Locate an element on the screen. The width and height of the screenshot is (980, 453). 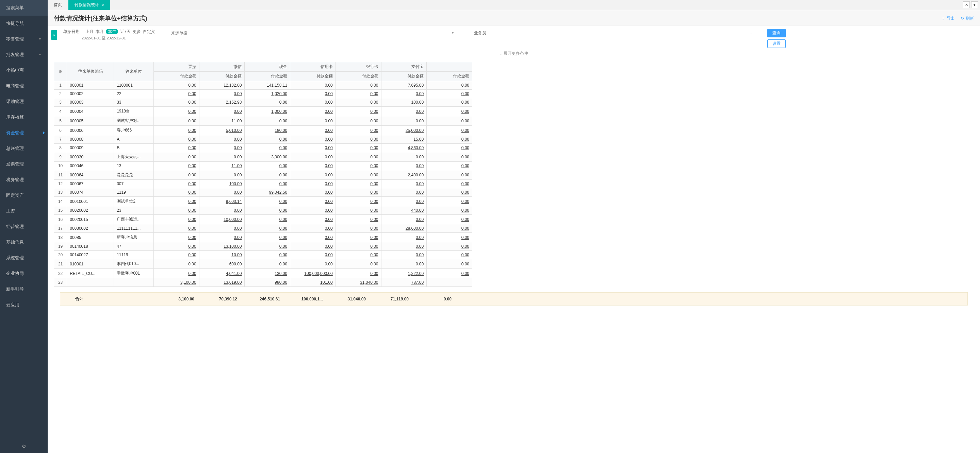
amount-cell: 2,400.00 is located at coordinates (404, 175).